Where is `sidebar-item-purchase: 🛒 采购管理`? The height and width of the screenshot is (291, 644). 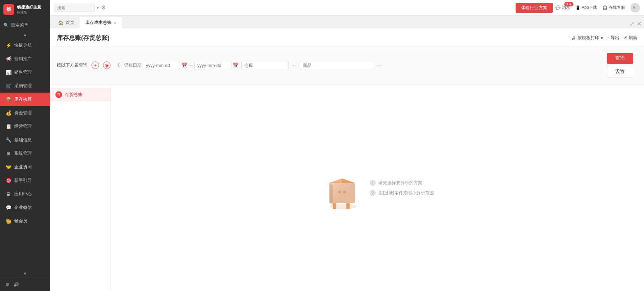 sidebar-item-purchase: 🛒 采购管理 is located at coordinates (25, 86).